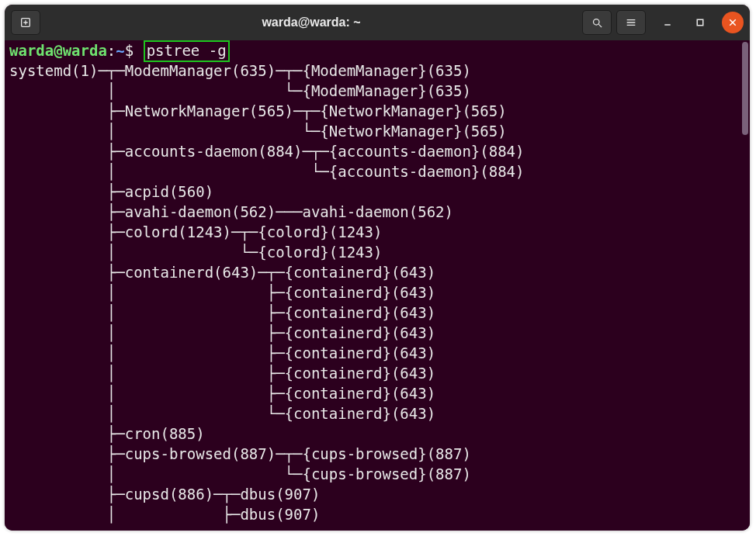  Describe the element at coordinates (58, 50) in the screenshot. I see `prompt-userhost: warda@warda` at that location.